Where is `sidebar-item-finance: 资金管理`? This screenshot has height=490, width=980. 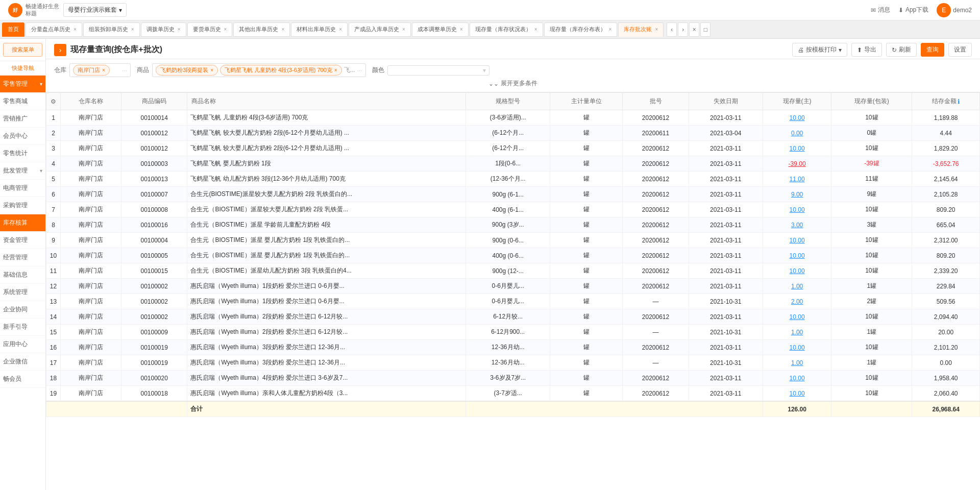 sidebar-item-finance: 资金管理 is located at coordinates (22, 240).